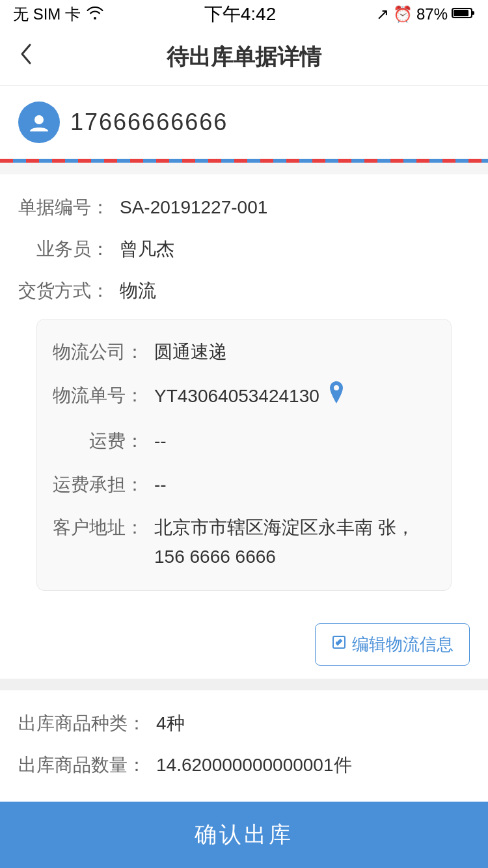 This screenshot has width=488, height=868. Describe the element at coordinates (98, 528) in the screenshot. I see `address-label: 客户地址：` at that location.